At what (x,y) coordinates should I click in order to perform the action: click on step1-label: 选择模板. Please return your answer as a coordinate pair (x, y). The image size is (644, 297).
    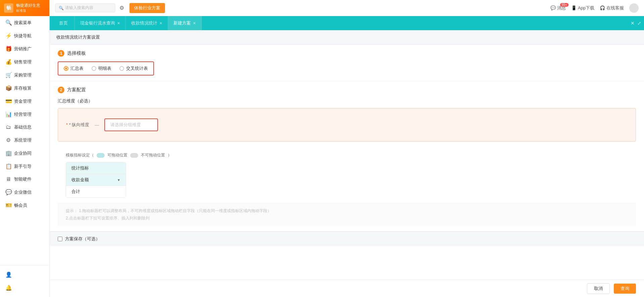
    Looking at the image, I should click on (76, 53).